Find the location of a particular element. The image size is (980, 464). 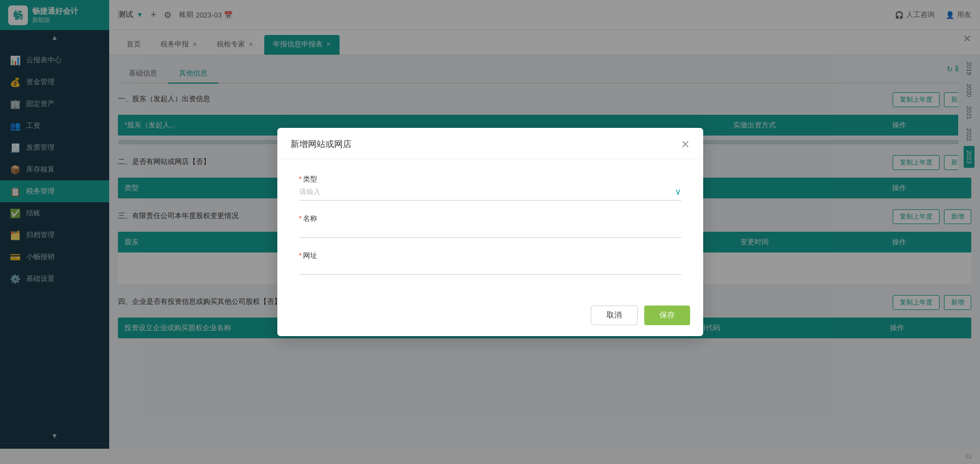

cancel-button: 取消 is located at coordinates (614, 315).